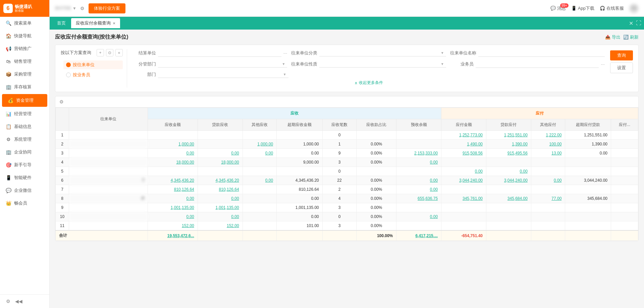 This screenshot has width=644, height=308. What do you see at coordinates (603, 64) in the screenshot?
I see `salesman-dots-icon: ···` at bounding box center [603, 64].